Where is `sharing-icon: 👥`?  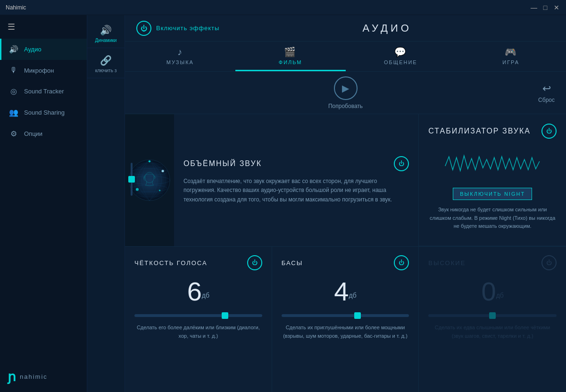
sharing-icon: 👥 is located at coordinates (14, 112).